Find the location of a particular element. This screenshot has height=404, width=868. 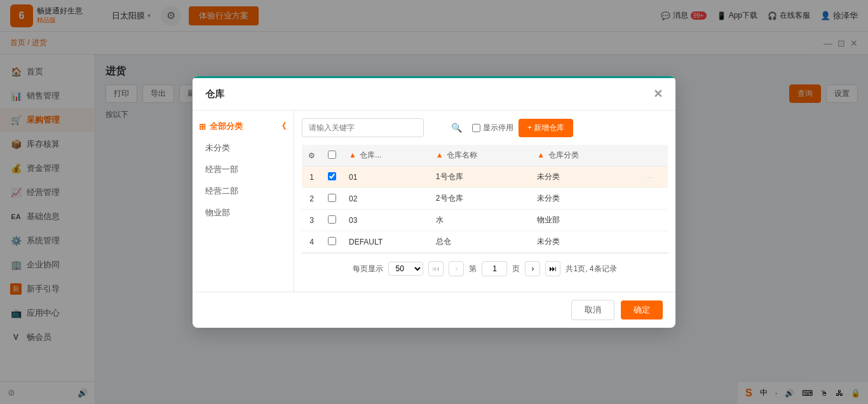

next-page-btn: › is located at coordinates (532, 269).